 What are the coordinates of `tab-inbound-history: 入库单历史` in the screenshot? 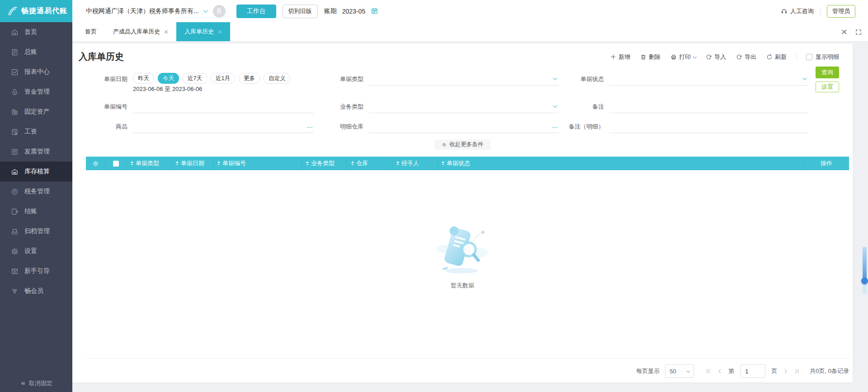 It's located at (203, 32).